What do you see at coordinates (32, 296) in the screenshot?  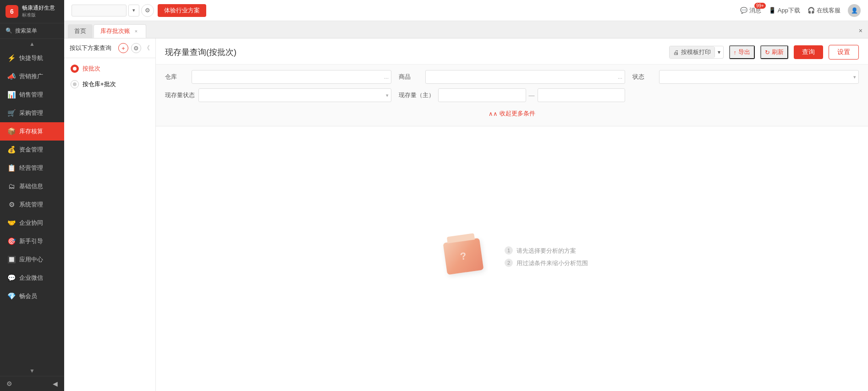 I see `sidebar-item-member: 💎 畅会员` at bounding box center [32, 296].